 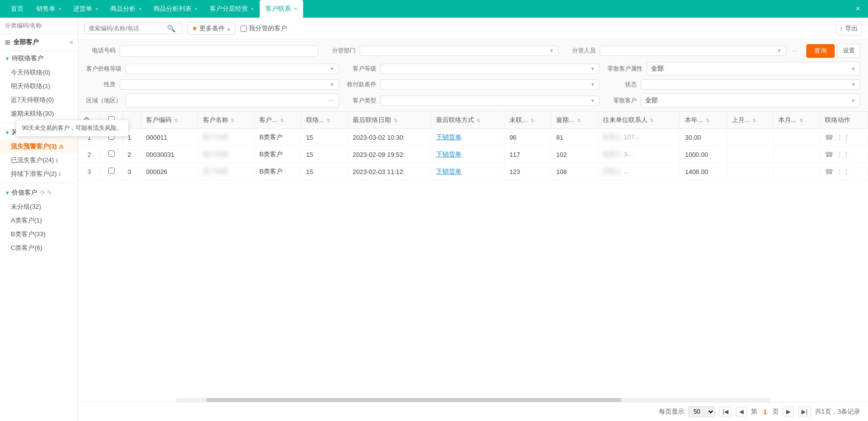 What do you see at coordinates (849, 51) in the screenshot?
I see `settings-button: 设置` at bounding box center [849, 51].